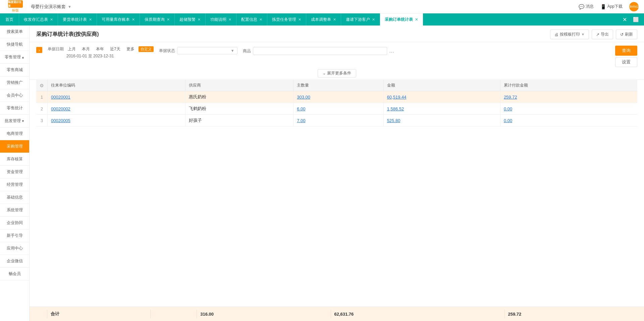 The image size is (644, 321). What do you see at coordinates (615, 7) in the screenshot?
I see `app-download-label: App下载` at bounding box center [615, 7].